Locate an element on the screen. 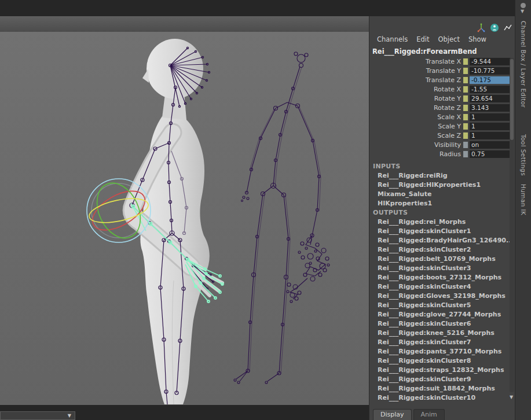  channel-box-bottom-tabs: Display Anim is located at coordinates (409, 414).